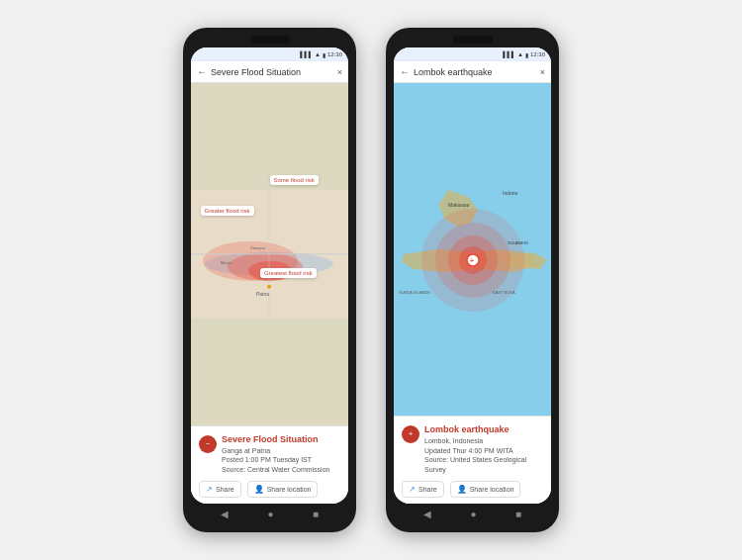  Describe the element at coordinates (269, 465) in the screenshot. I see `flood-info-panel: ~ Severe Flood Situation Ganga at Patna …` at that location.